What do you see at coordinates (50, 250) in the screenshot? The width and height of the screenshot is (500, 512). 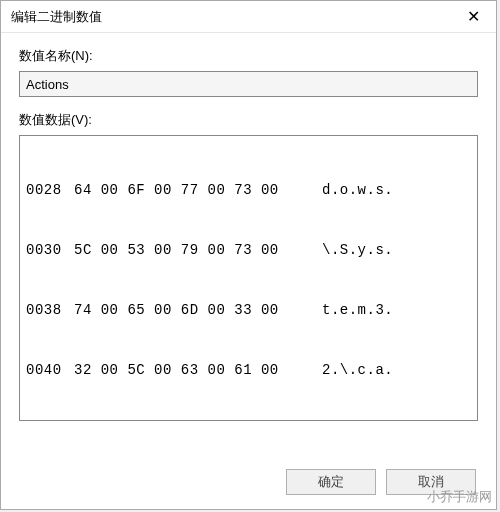 I see `hex-offset: 0030` at bounding box center [50, 250].